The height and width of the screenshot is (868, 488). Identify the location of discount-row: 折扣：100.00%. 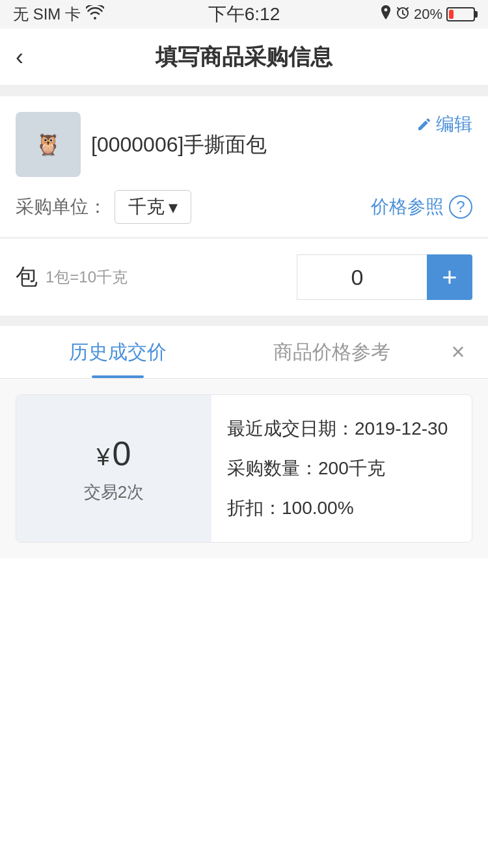
(342, 509).